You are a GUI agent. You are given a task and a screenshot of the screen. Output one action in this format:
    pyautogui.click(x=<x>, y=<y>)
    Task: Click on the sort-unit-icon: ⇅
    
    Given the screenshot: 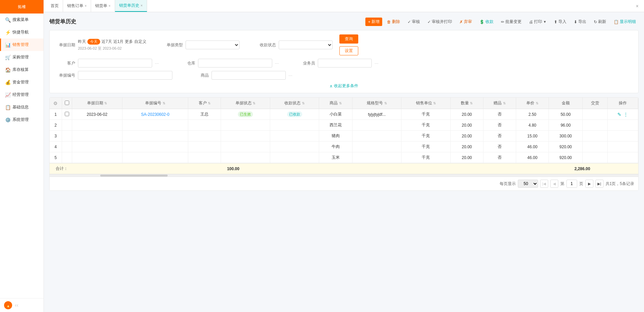 What is the action you would take?
    pyautogui.click(x=435, y=103)
    